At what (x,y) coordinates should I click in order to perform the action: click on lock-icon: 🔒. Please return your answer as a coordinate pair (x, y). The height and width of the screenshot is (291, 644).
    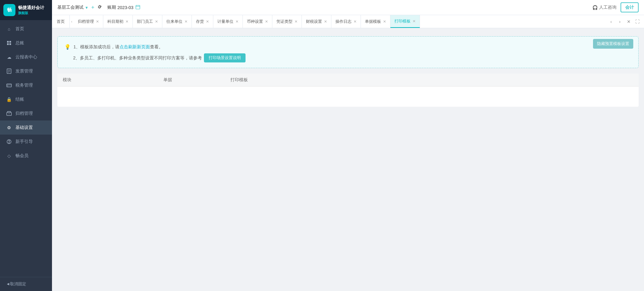
    Looking at the image, I should click on (9, 99).